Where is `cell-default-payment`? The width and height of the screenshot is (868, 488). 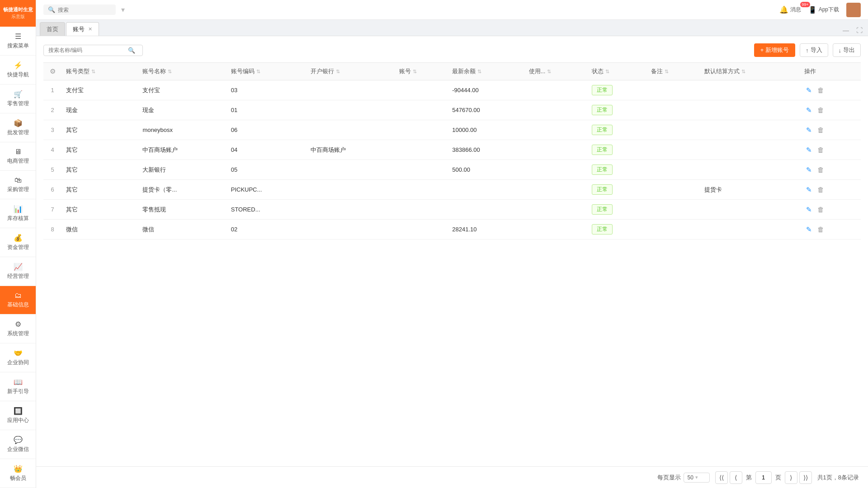
cell-default-payment is located at coordinates (750, 150).